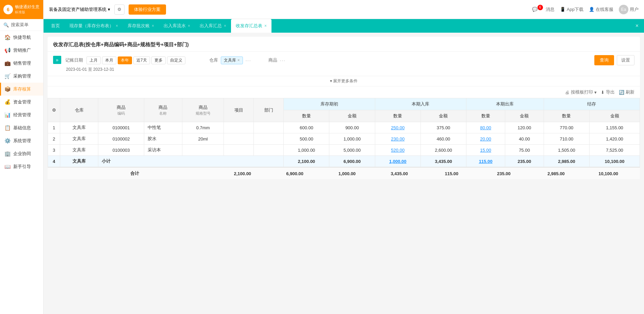 This screenshot has height=314, width=644. I want to click on sidebar-item-basic: 📋 基础信息, so click(22, 128).